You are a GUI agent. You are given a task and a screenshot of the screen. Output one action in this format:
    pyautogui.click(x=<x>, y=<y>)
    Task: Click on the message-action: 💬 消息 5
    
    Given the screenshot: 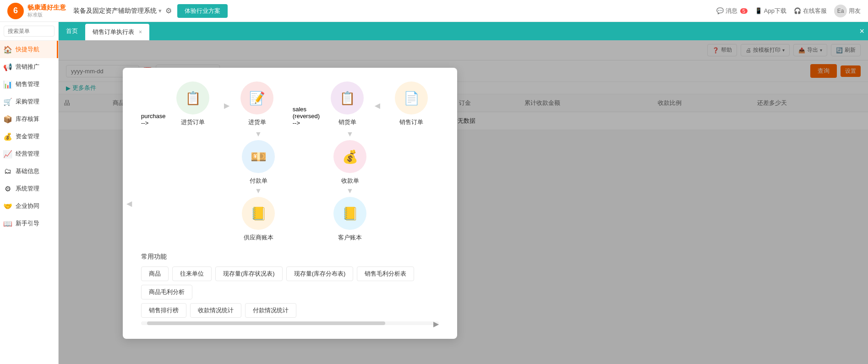 What is the action you would take?
    pyautogui.click(x=732, y=11)
    